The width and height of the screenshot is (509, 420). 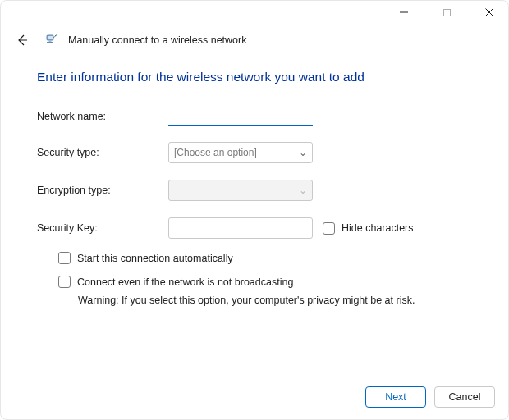 What do you see at coordinates (103, 153) in the screenshot?
I see `security-type-label: Security type:` at bounding box center [103, 153].